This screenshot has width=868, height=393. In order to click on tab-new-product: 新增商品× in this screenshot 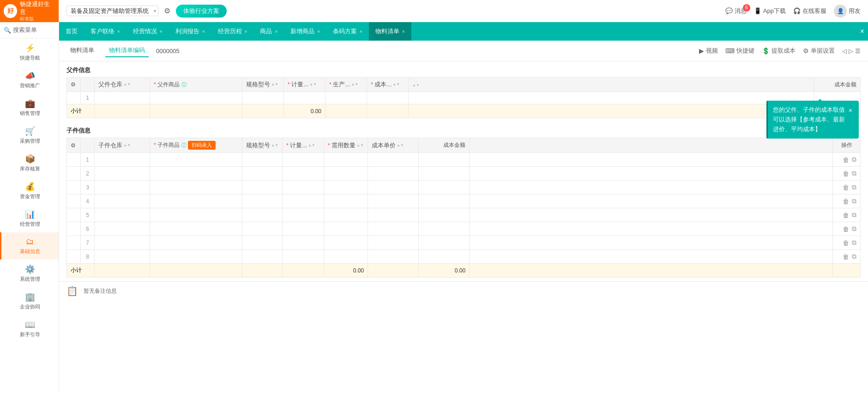, I will do `click(305, 31)`.